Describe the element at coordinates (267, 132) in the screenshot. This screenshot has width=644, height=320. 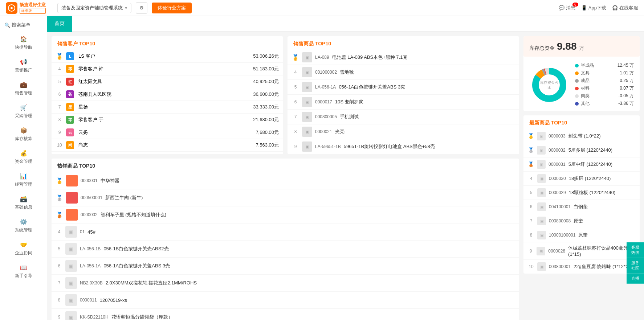
I see `customer-amount: 7,680.00元` at that location.